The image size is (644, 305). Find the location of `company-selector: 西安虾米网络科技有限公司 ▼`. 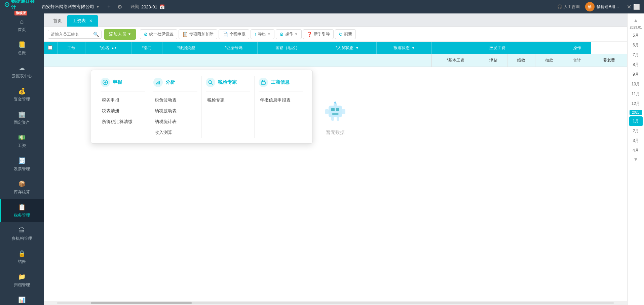

company-selector: 西安虾米网络科技有限公司 ▼ is located at coordinates (71, 7).